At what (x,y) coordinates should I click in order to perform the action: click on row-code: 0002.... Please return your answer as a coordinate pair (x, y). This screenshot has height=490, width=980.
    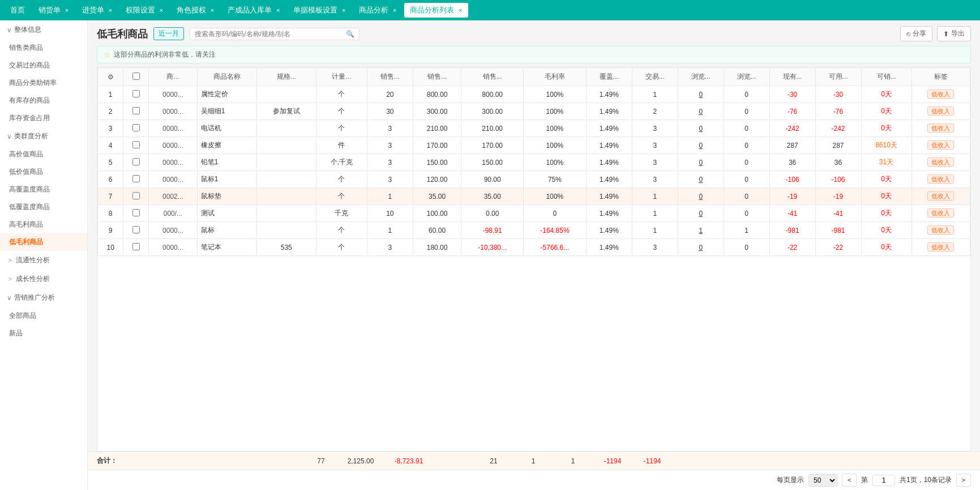
    Looking at the image, I should click on (173, 197).